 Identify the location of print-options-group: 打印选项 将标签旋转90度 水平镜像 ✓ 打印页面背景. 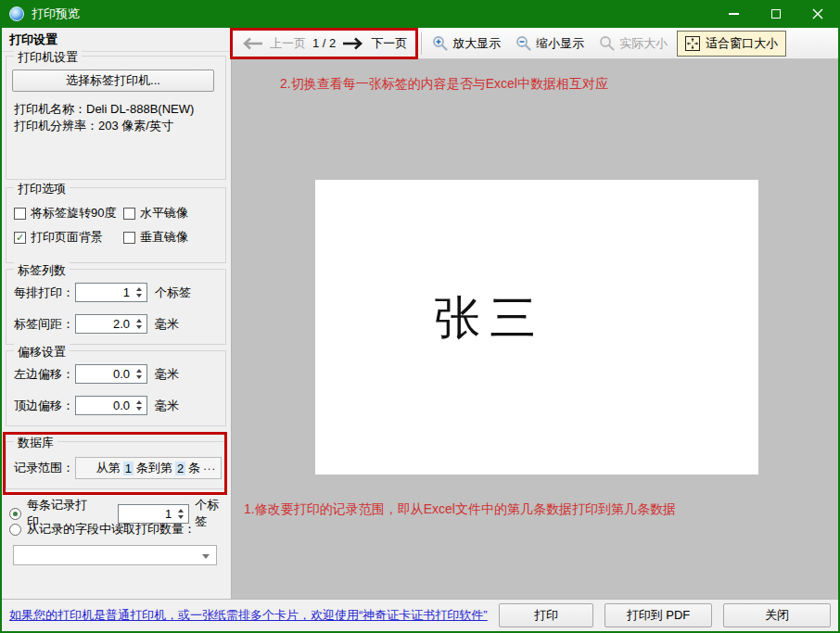
(116, 225).